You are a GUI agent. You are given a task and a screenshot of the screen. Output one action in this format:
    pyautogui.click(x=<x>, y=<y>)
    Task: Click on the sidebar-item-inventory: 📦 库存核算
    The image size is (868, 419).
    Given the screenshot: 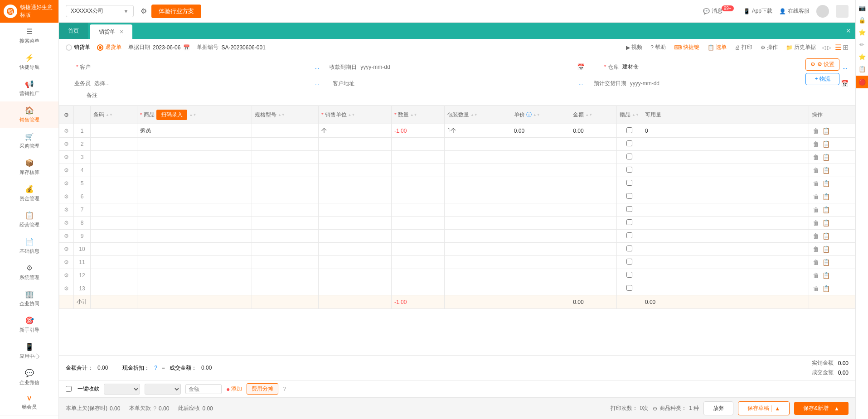 What is the action you would take?
    pyautogui.click(x=29, y=167)
    